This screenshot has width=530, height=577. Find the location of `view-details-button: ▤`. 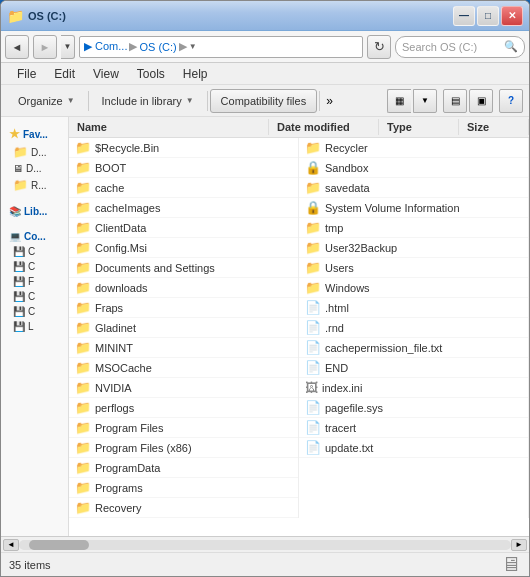

view-details-button: ▤ is located at coordinates (455, 101).